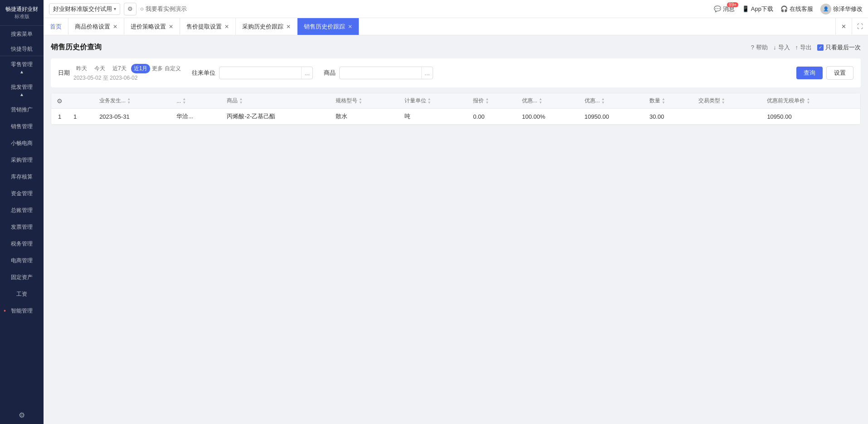 The image size is (868, 424). What do you see at coordinates (173, 69) in the screenshot?
I see `date-filter-custom: 自定义` at bounding box center [173, 69].